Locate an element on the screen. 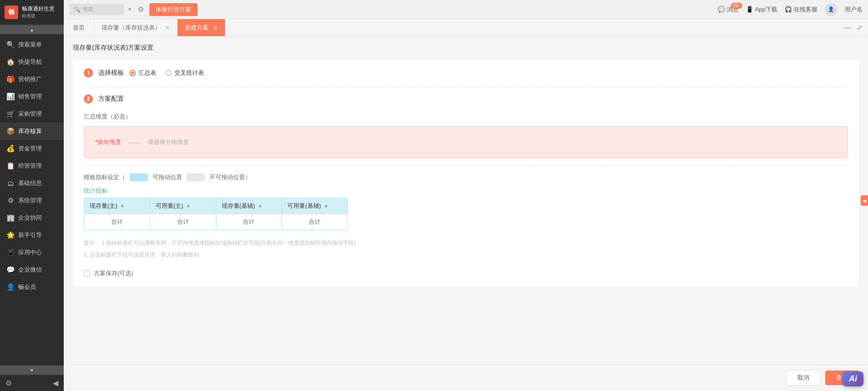 The image size is (868, 391). service-icon: 🎧 is located at coordinates (788, 9).